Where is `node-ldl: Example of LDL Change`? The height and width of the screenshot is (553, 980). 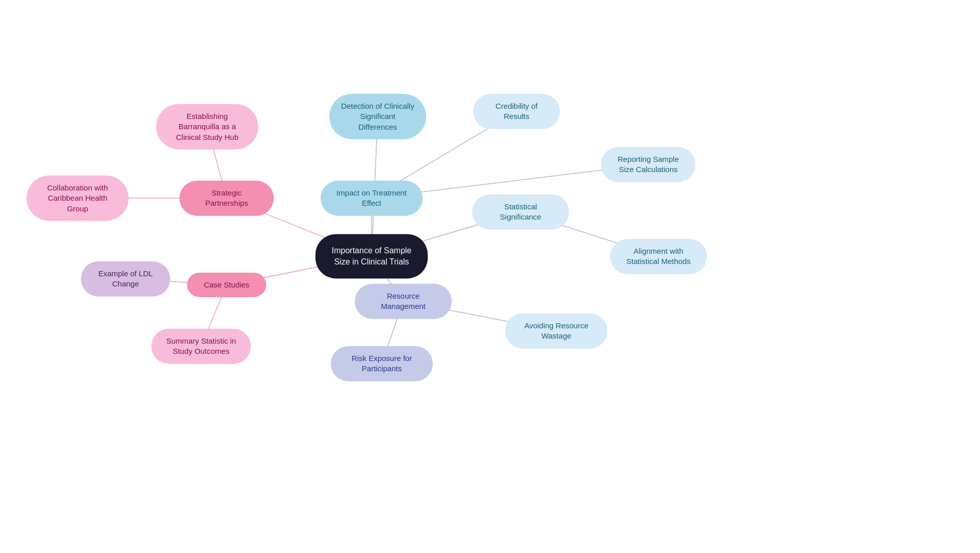
node-ldl: Example of LDL Change is located at coordinates (126, 279).